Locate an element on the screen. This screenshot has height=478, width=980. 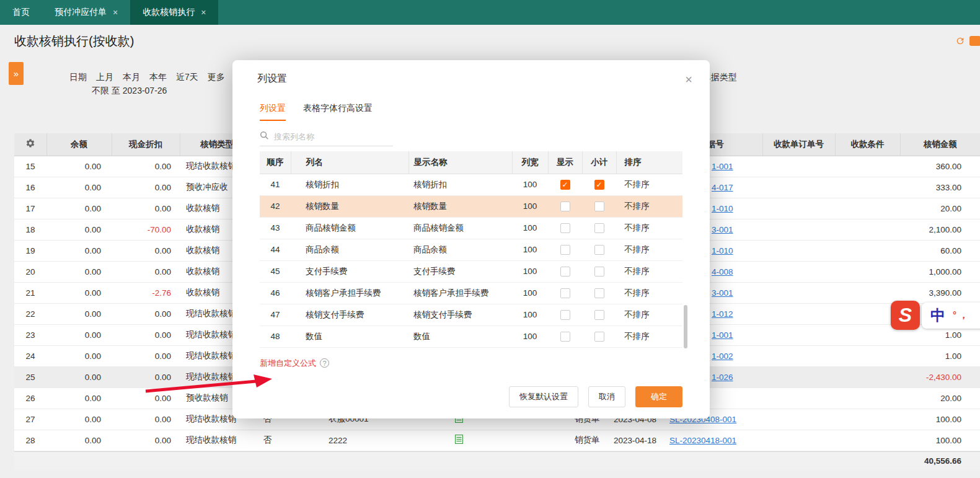
doc-no-link: SL-20230418-001 is located at coordinates (703, 440).